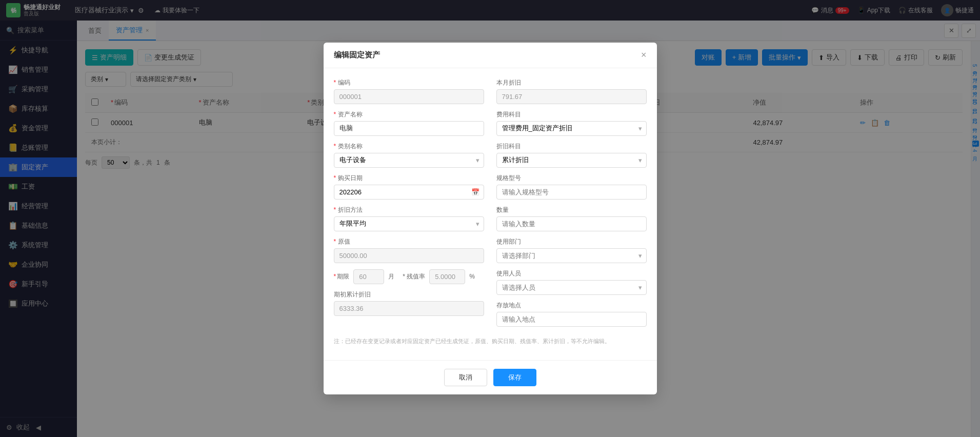 This screenshot has width=980, height=437. Describe the element at coordinates (409, 309) in the screenshot. I see `initial-depreciation-input` at that location.